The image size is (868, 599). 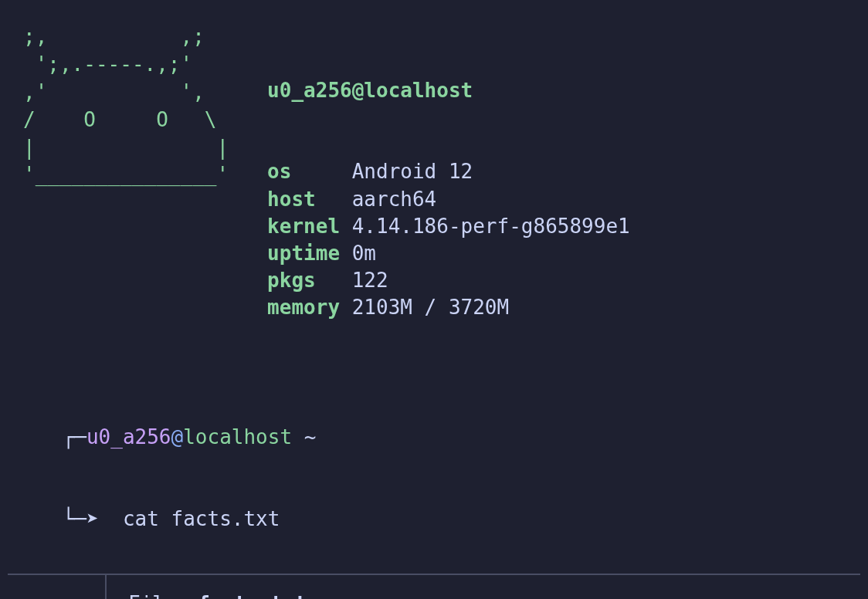 I want to click on sysinfo-label: os, so click(x=303, y=171).